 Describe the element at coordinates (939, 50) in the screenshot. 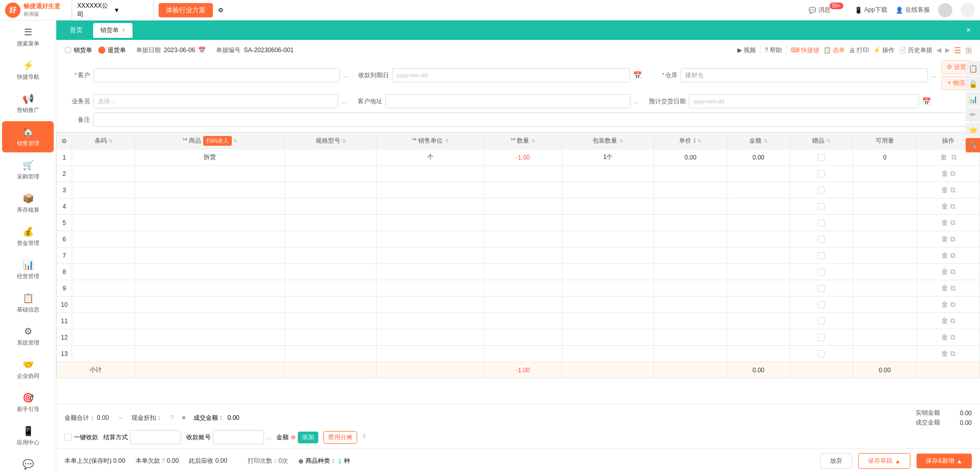

I see `nav-prev-icon: ◀` at that location.